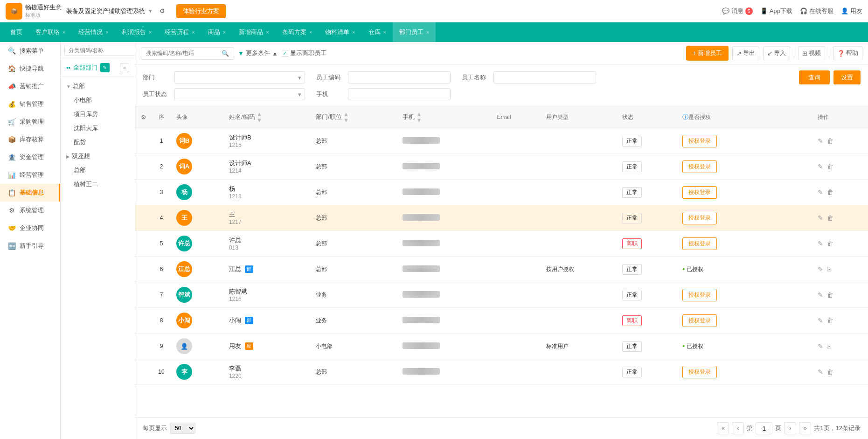  I want to click on online-service-item: 🎧 在线客服, so click(817, 11).